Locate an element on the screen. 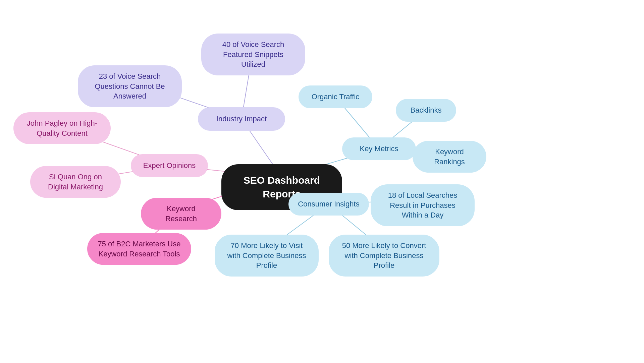 This screenshot has width=644, height=363. key-metrics: Key Metrics is located at coordinates (379, 149).